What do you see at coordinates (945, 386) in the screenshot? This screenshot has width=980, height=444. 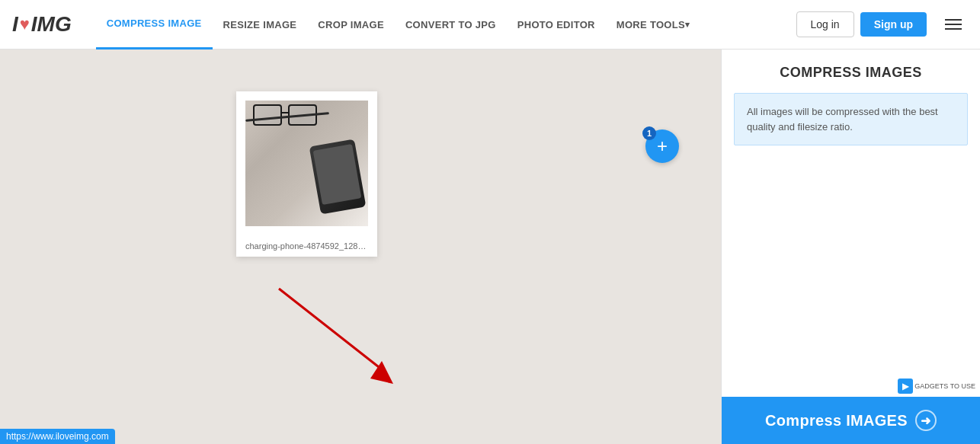 I see `watermark-text: GADGETS TO USE` at bounding box center [945, 386].